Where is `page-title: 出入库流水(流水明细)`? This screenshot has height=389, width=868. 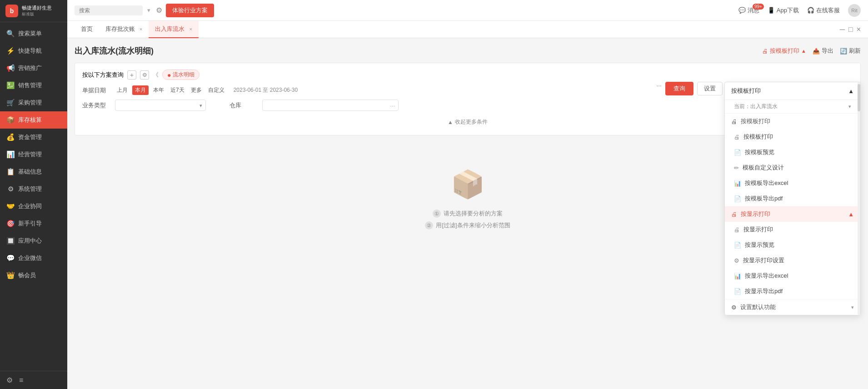 page-title: 出入库流水(流水明细) is located at coordinates (114, 51).